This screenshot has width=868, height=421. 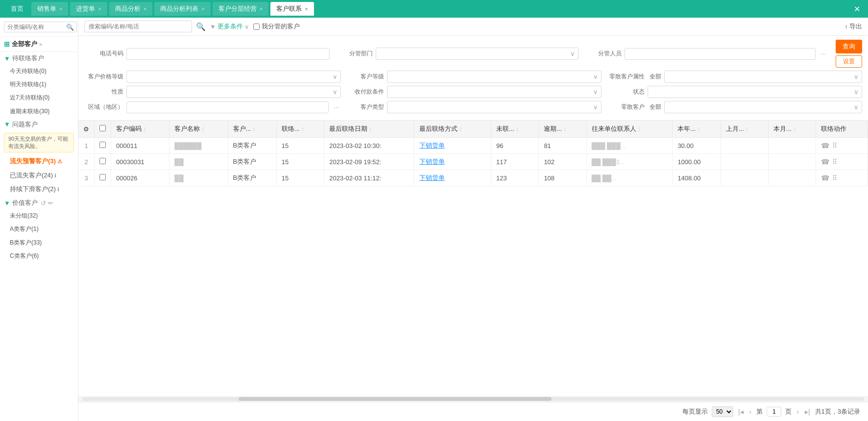 I want to click on sidebar-all-customers: ⊞ 全部客户 «, so click(x=39, y=44).